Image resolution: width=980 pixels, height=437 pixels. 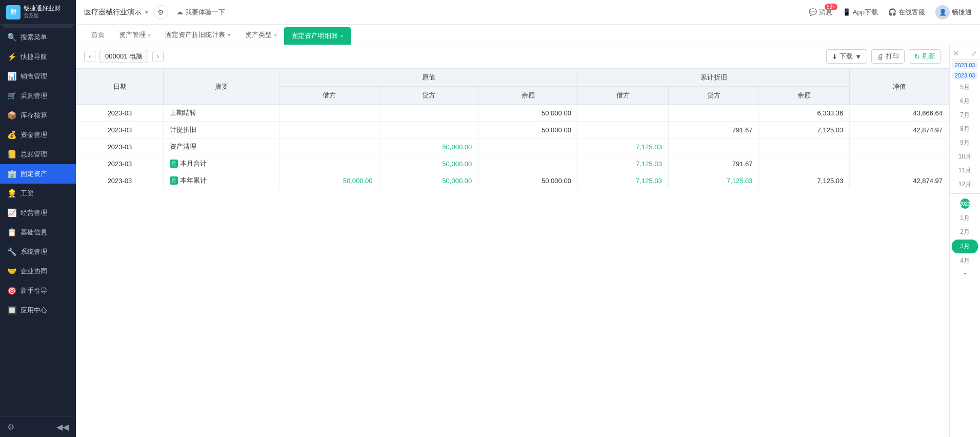 I want to click on sidebar-item-ledger: 📒 总账管理, so click(x=38, y=154).